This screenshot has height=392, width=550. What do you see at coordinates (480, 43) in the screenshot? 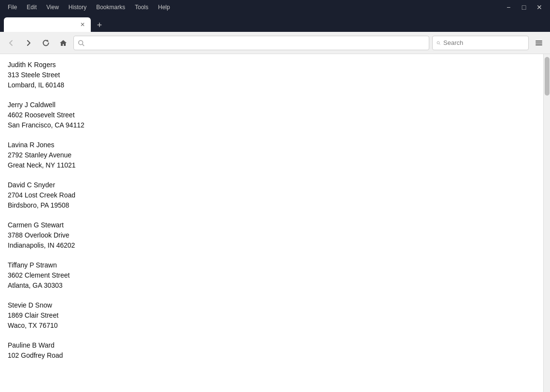
I see `search-bar-container` at bounding box center [480, 43].